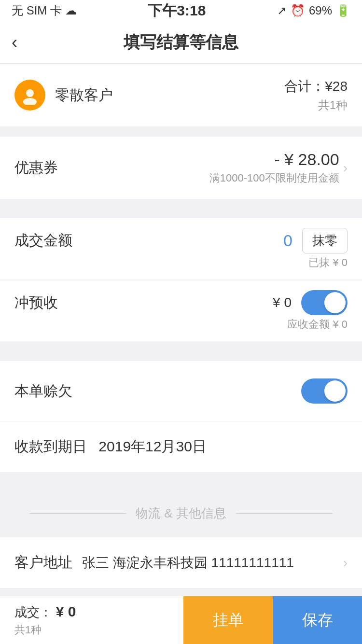 This screenshot has width=362, height=644. I want to click on status-time: 下午3:18, so click(177, 11).